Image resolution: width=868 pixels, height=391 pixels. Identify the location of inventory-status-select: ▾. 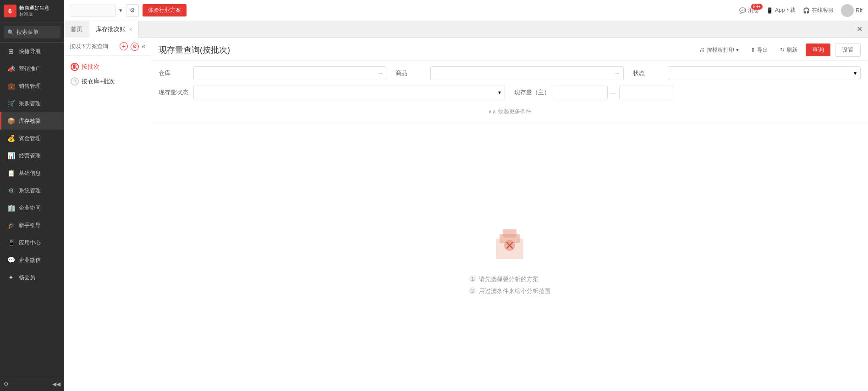
(349, 92).